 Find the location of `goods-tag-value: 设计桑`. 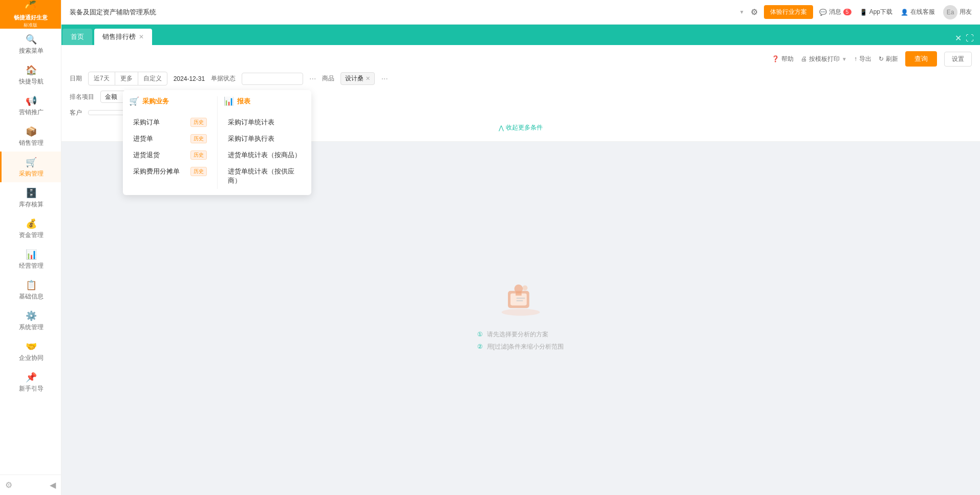

goods-tag-value: 设计桑 is located at coordinates (354, 79).